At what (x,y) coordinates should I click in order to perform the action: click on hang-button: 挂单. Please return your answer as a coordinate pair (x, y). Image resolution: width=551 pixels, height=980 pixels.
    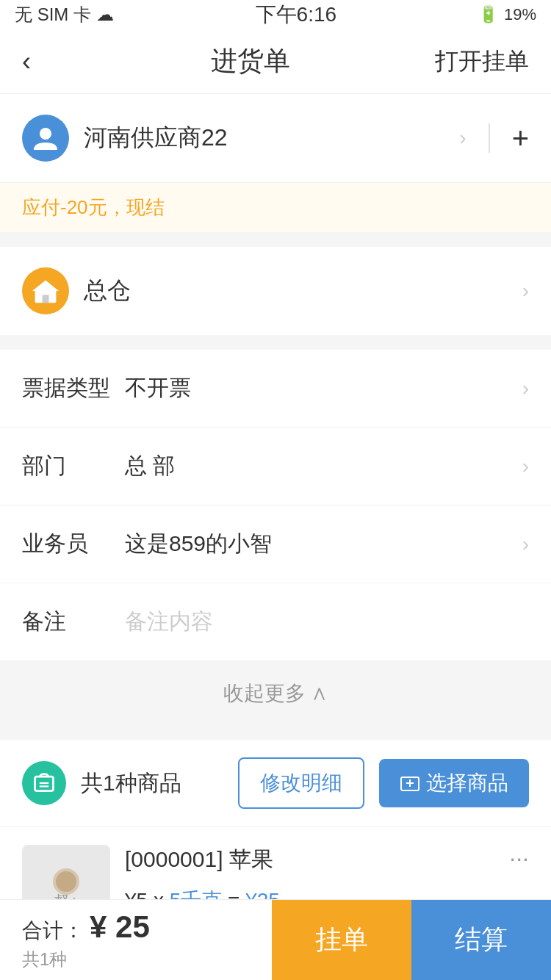
    Looking at the image, I should click on (342, 940).